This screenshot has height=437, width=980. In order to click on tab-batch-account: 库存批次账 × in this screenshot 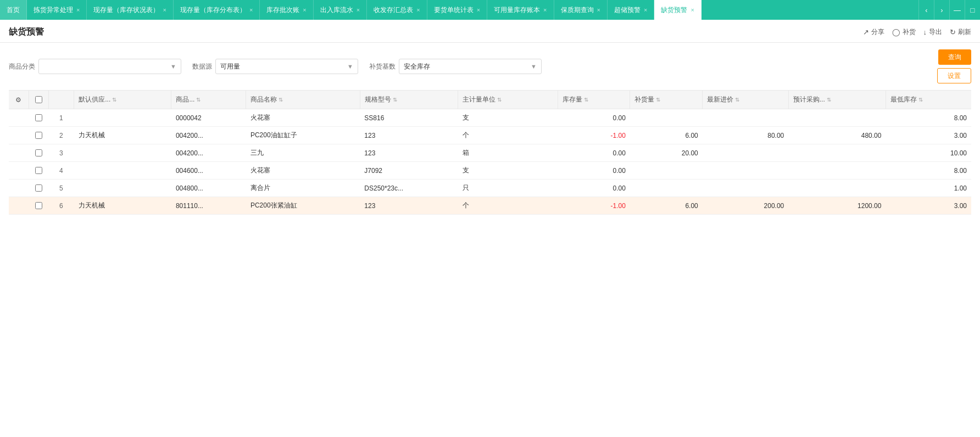, I will do `click(287, 10)`.